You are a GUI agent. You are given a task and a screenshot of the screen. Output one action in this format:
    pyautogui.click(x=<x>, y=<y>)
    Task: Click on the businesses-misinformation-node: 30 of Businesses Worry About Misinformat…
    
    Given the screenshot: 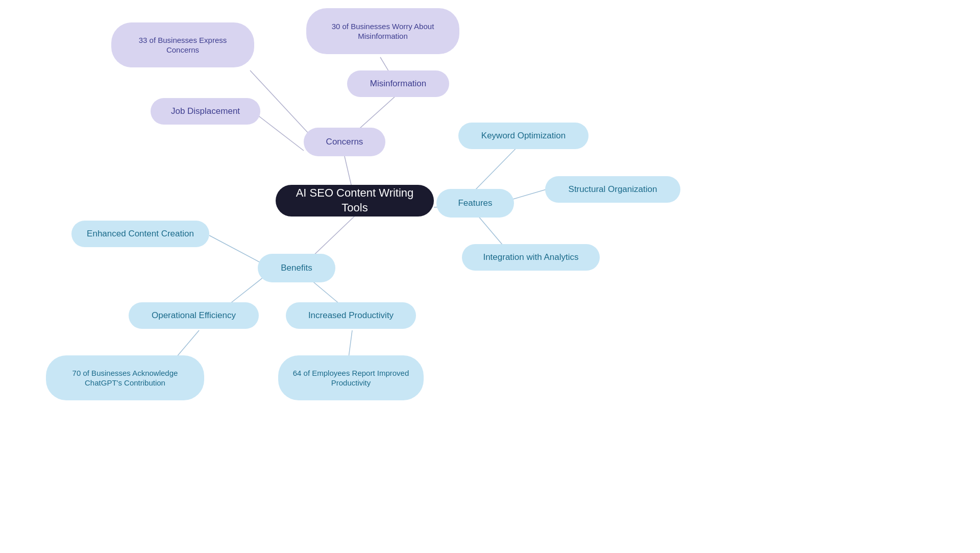 What is the action you would take?
    pyautogui.click(x=383, y=31)
    